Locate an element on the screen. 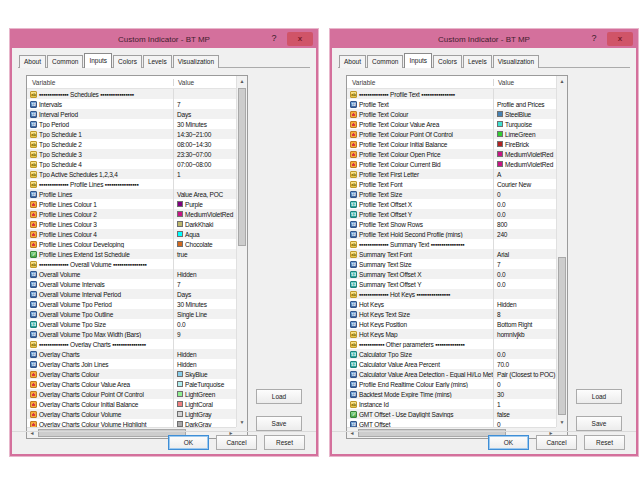  param-value: 1 is located at coordinates (524, 404).